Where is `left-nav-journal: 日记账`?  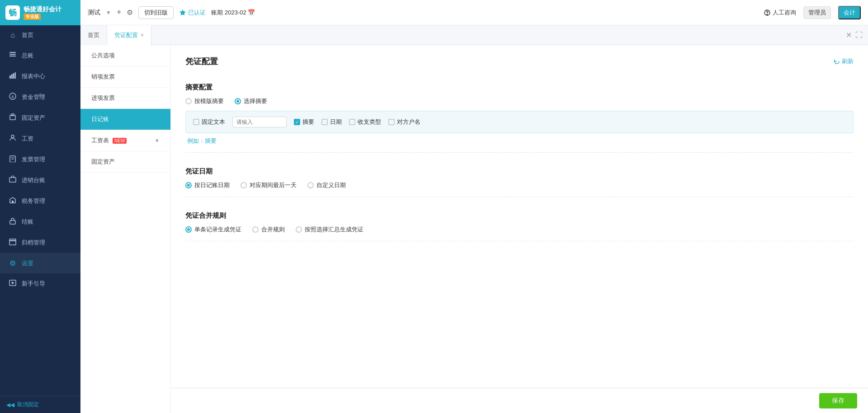 left-nav-journal: 日记账 is located at coordinates (126, 119).